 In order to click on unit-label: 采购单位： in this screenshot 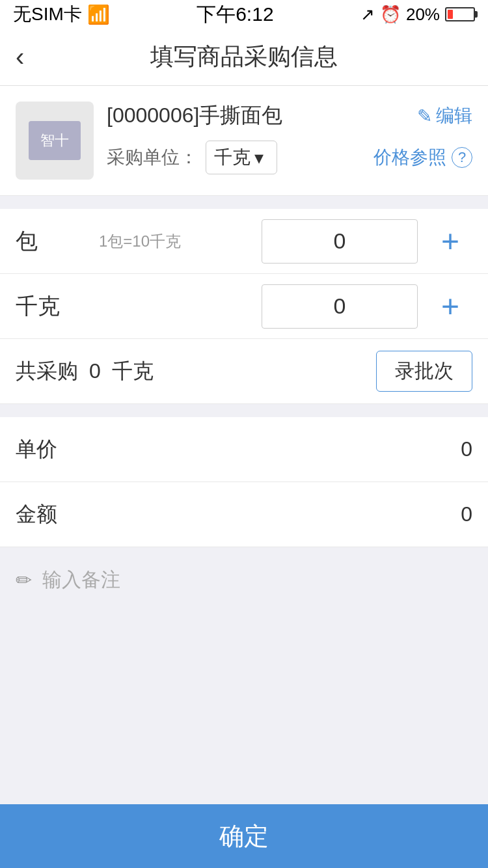, I will do `click(152, 157)`.